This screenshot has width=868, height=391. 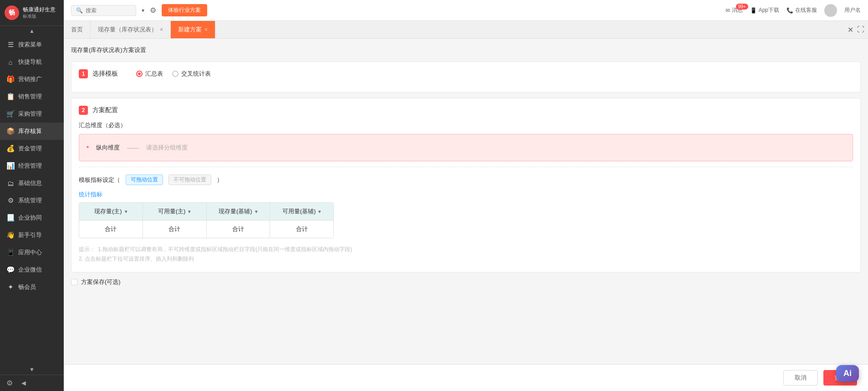 What do you see at coordinates (32, 235) in the screenshot?
I see `sidebar-item-new-guide: 👋 新手引导` at bounding box center [32, 235].